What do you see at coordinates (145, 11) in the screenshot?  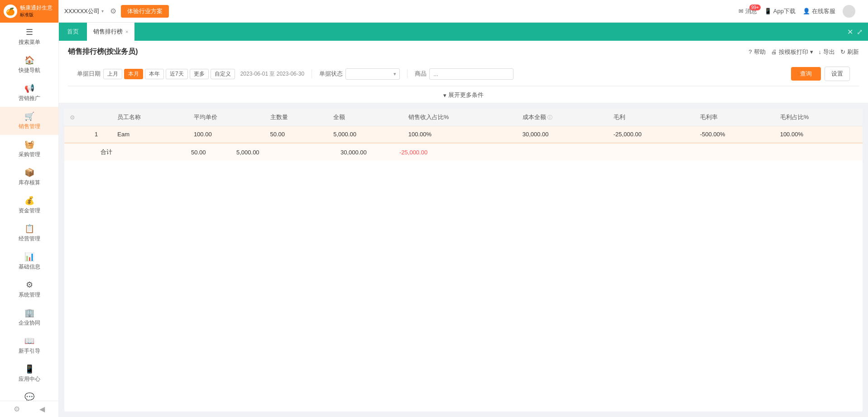 I see `trial-btn: 体验行业方案` at bounding box center [145, 11].